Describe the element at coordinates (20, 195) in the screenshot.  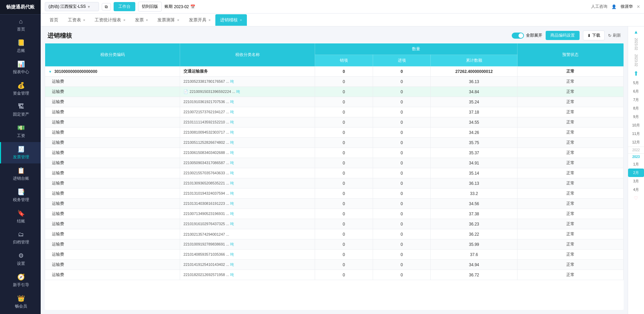
I see `sidebar-item-tax: 📑 税务管理` at that location.